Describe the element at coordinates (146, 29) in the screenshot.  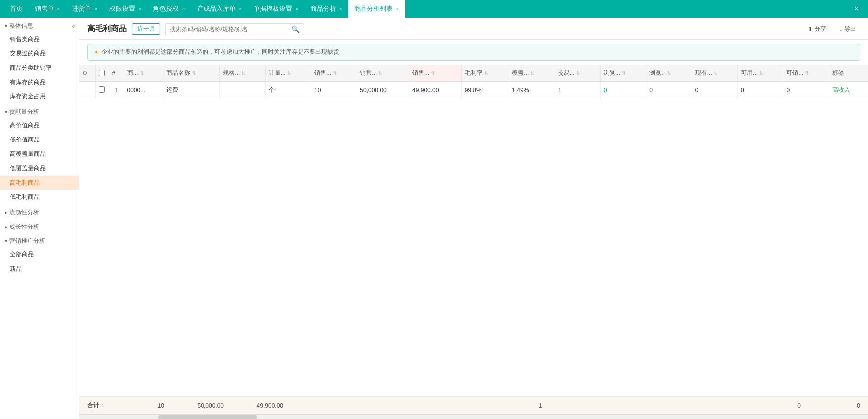
I see `time-filter-button: 近一月` at that location.